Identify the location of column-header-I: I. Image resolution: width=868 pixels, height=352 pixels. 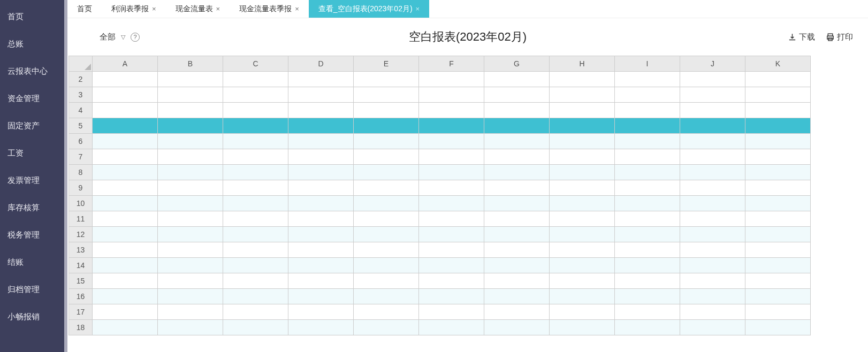
(648, 64).